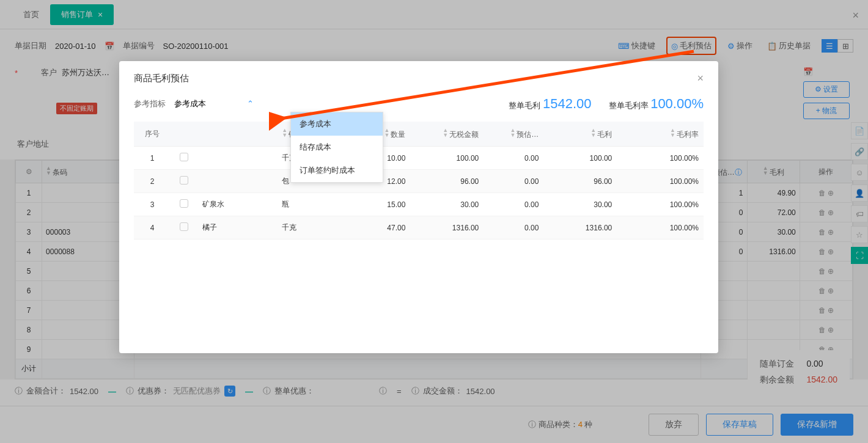 This screenshot has height=443, width=868. Describe the element at coordinates (605, 134) in the screenshot. I see `mcol-profit: 毛利` at that location.